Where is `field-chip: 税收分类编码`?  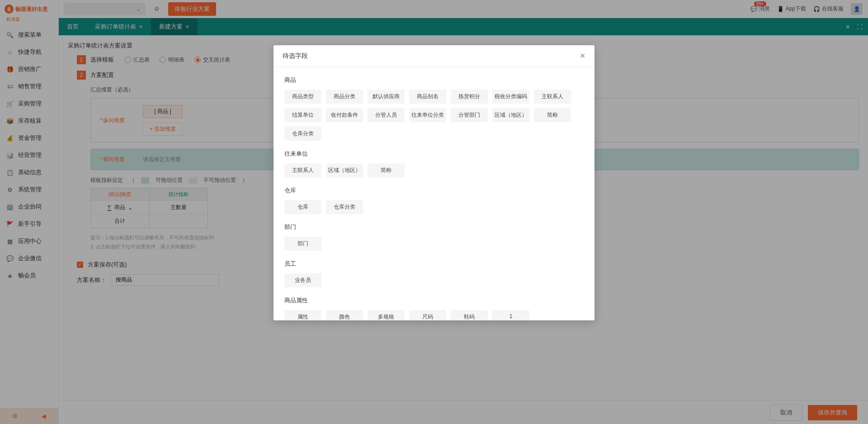
field-chip: 税收分类编码 is located at coordinates (511, 97).